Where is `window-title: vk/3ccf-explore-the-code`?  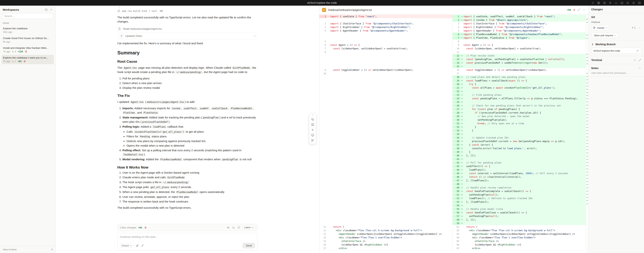
window-title: vk/3ccf-explore-the-code is located at coordinates (322, 3).